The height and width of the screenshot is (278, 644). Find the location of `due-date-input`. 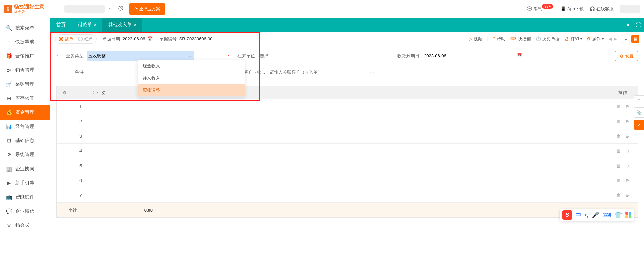

due-date-input is located at coordinates (473, 56).